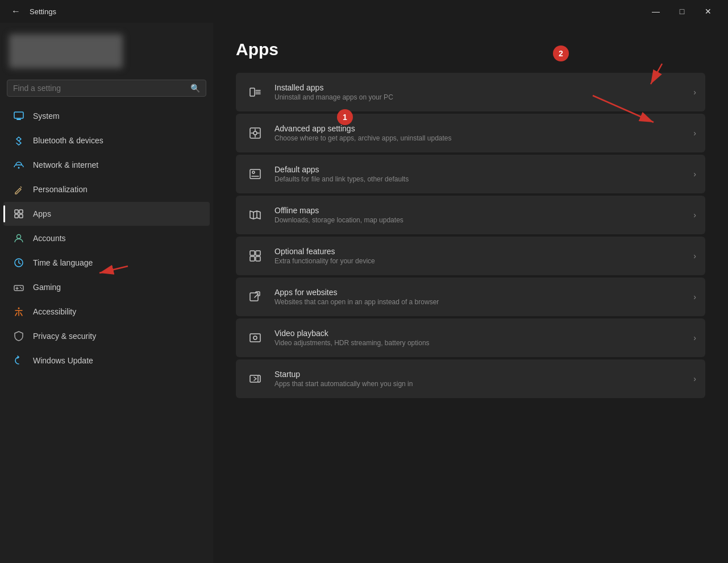  Describe the element at coordinates (480, 215) in the screenshot. I see `offline-maps-text: Offline maps Downloads, storage location…` at that location.